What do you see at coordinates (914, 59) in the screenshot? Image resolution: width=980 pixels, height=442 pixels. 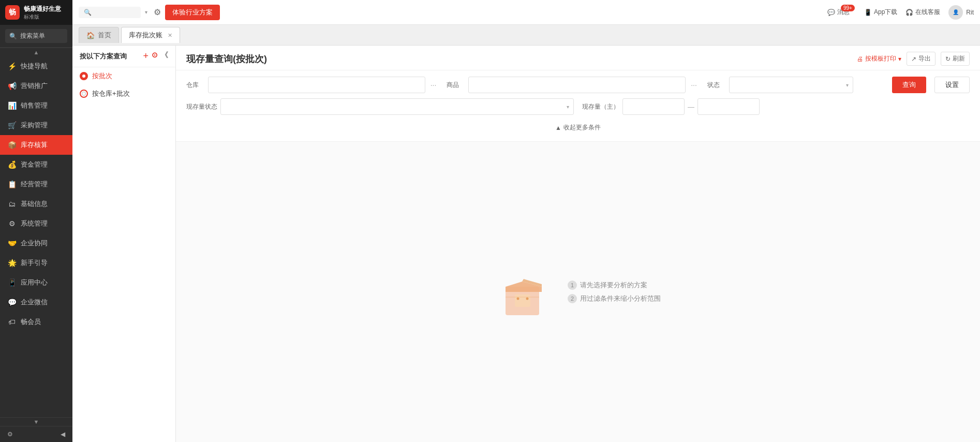 I see `export-icon: ↗` at bounding box center [914, 59].